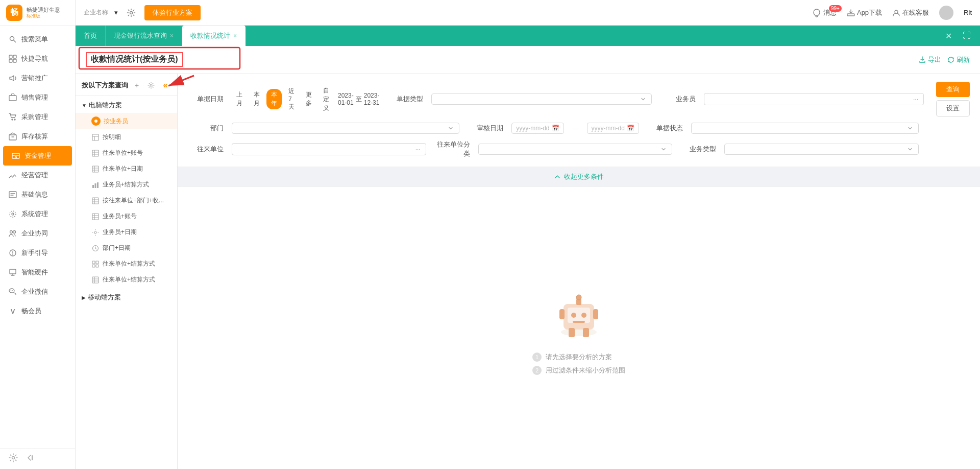  I want to click on scheme-item-by-detail: 按明细, so click(127, 137).